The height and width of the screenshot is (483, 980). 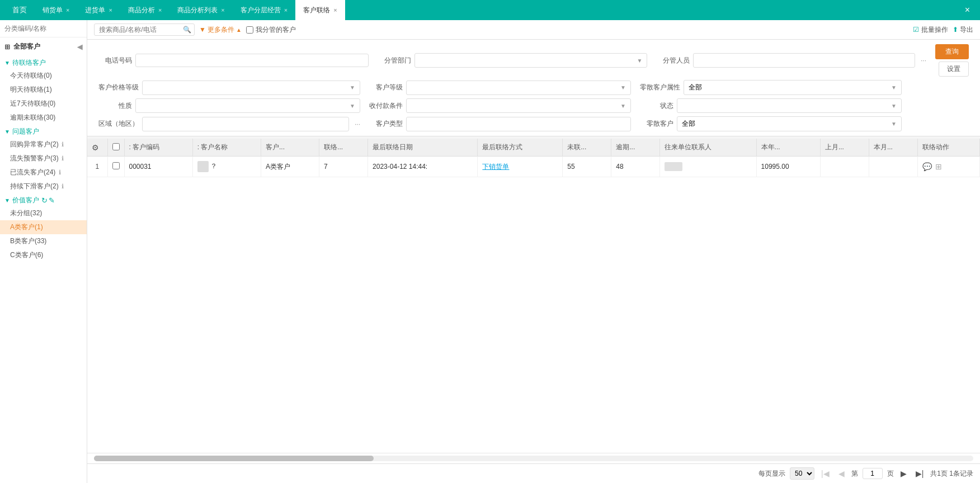 I want to click on price-level-label: 客户价格等级, so click(x=119, y=87).